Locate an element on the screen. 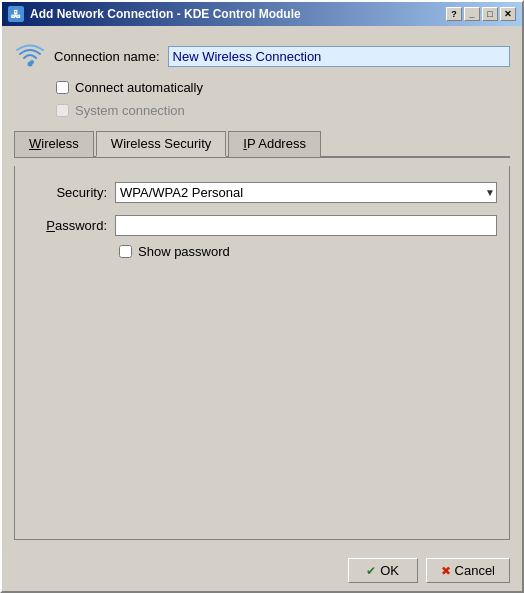 The image size is (524, 593). connect-automatically-row: Connect automatically is located at coordinates (283, 88).